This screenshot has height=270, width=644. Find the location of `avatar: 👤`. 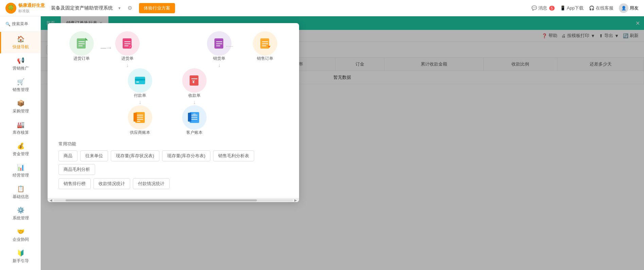

avatar: 👤 is located at coordinates (624, 8).